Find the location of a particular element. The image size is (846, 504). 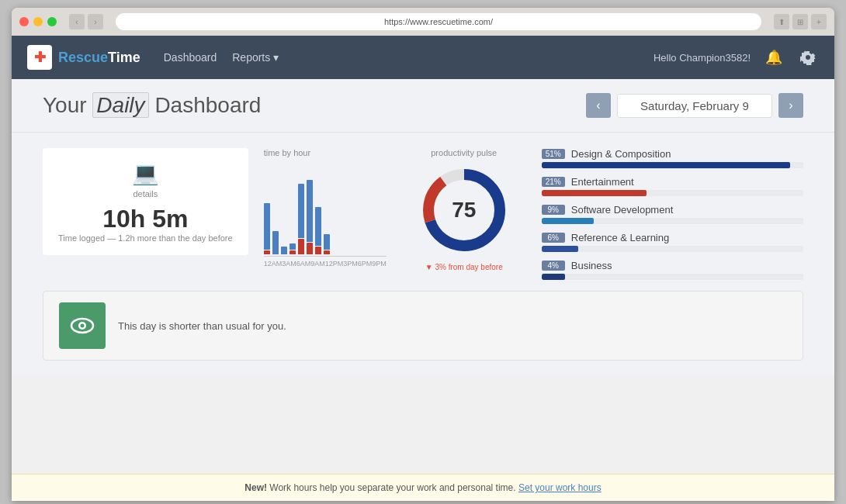

bar-chart is located at coordinates (325, 210).